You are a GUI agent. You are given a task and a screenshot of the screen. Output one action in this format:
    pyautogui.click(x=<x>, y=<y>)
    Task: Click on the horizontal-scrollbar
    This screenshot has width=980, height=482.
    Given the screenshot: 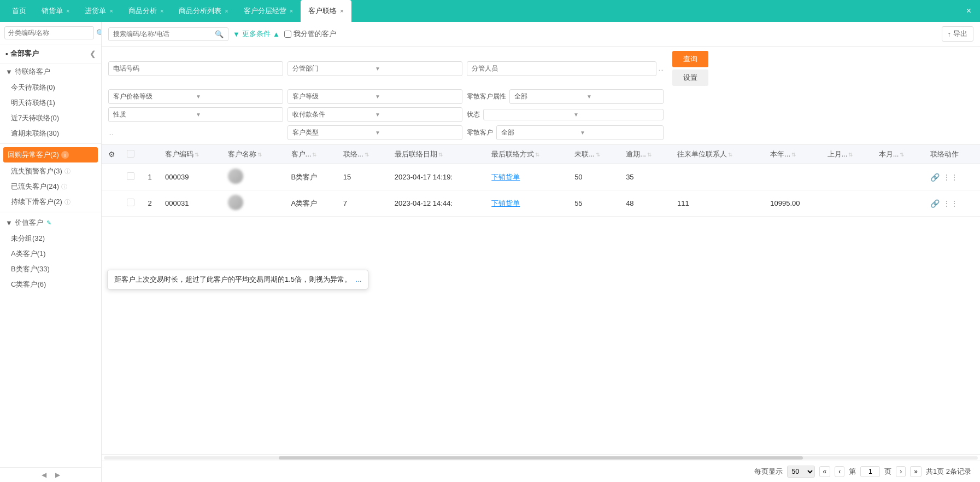 What is the action you would take?
    pyautogui.click(x=541, y=457)
    